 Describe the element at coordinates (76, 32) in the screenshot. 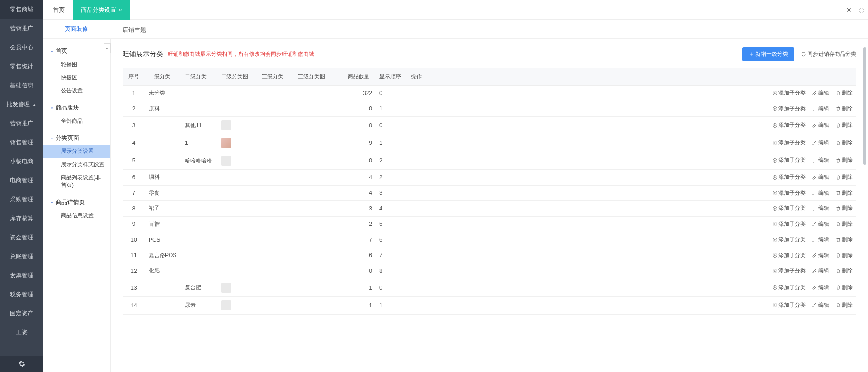

I see `subtab: 页面装修` at that location.